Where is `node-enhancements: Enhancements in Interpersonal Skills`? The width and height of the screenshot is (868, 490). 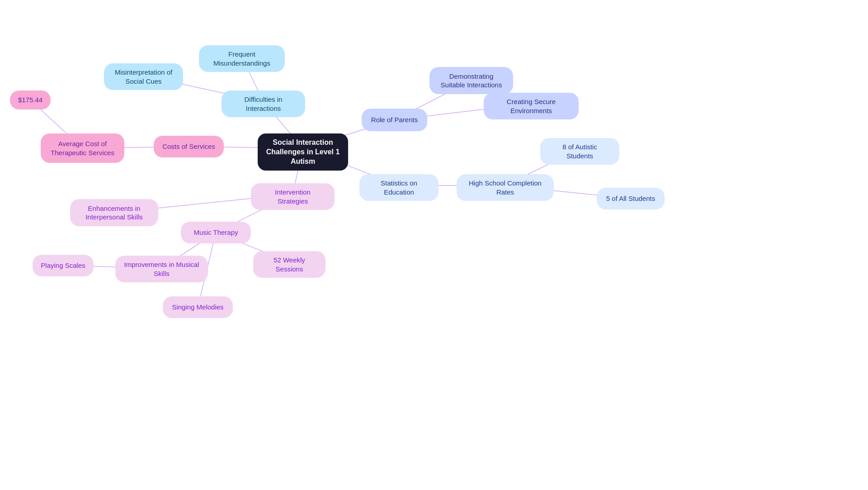 node-enhancements: Enhancements in Interpersonal Skills is located at coordinates (114, 213).